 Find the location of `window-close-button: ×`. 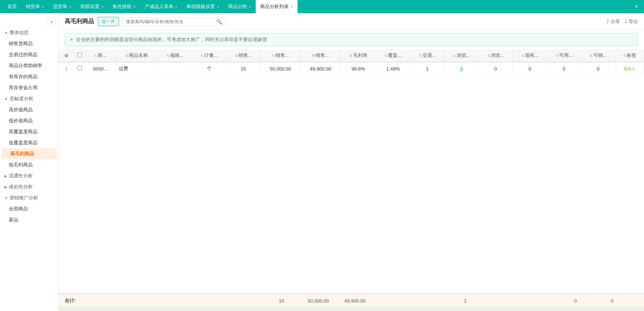

window-close-button: × is located at coordinates (636, 7).